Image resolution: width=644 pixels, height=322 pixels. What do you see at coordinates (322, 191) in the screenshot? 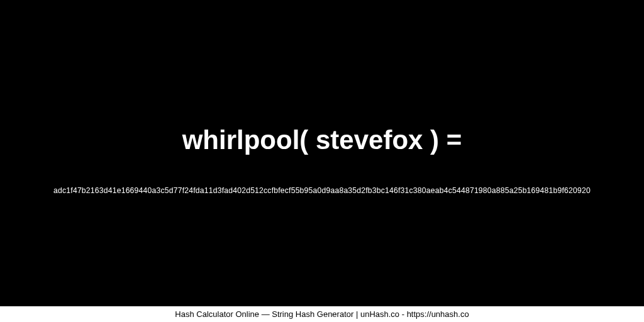
I see `hash-result-value: adc1f47b2163d41e1669440a3c5d77f24fda11d3…` at bounding box center [322, 191].